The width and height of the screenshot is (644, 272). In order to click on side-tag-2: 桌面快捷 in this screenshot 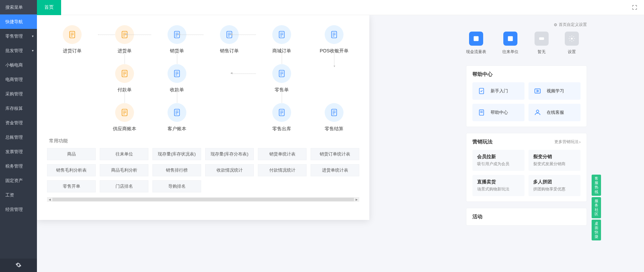, I will do `click(596, 230)`.